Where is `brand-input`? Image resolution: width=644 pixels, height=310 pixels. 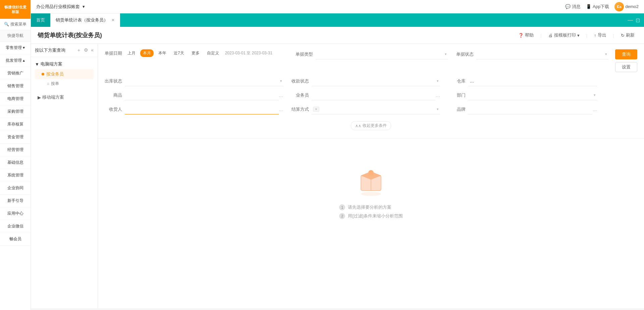
brand-input is located at coordinates (530, 109).